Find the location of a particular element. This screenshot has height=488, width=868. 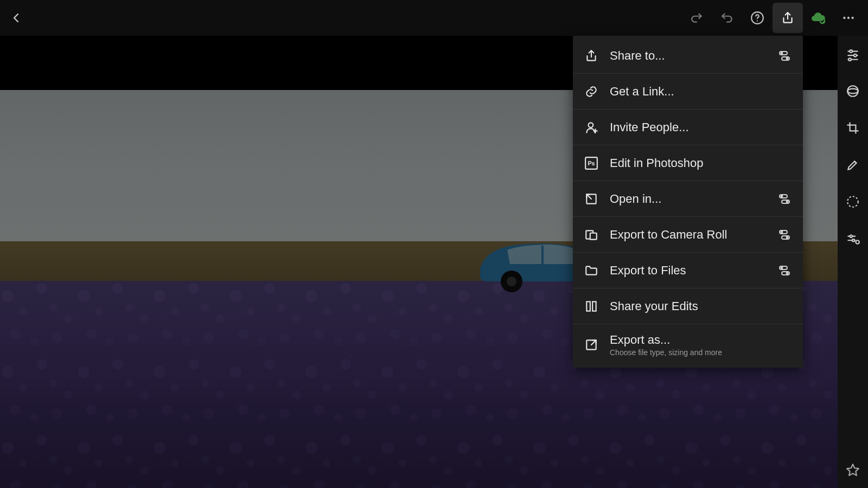

menu-item-label: Open in... is located at coordinates (692, 199).